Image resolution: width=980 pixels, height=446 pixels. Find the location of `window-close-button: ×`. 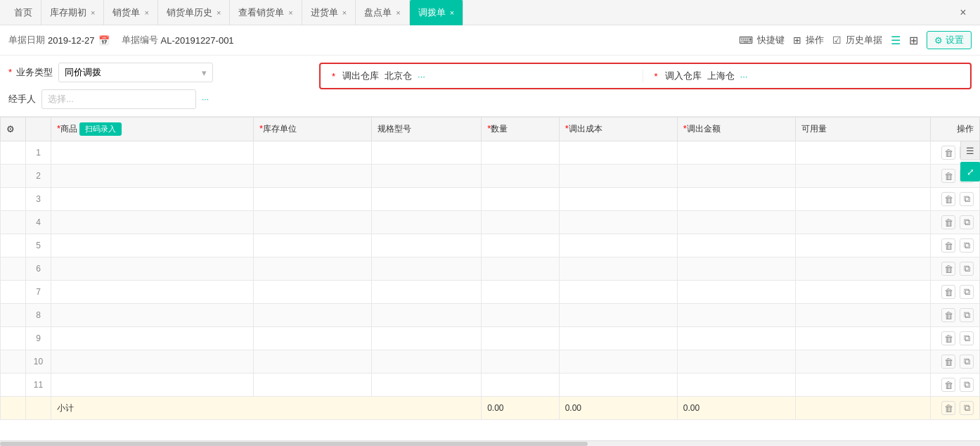

window-close-button: × is located at coordinates (963, 13).